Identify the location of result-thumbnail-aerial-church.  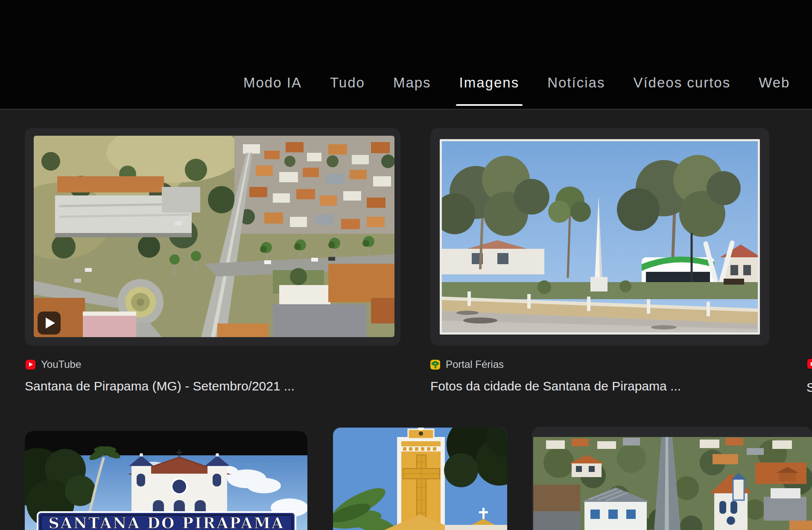
(672, 478).